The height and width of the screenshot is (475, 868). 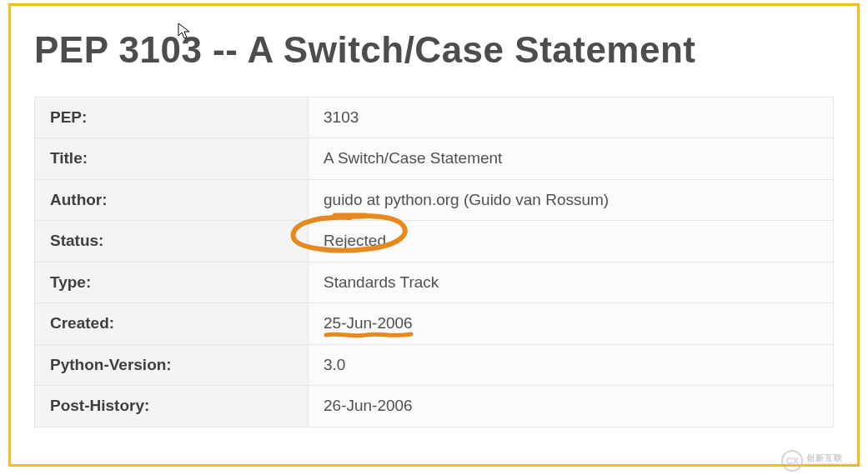 What do you see at coordinates (172, 324) in the screenshot?
I see `row-label: Created:` at bounding box center [172, 324].